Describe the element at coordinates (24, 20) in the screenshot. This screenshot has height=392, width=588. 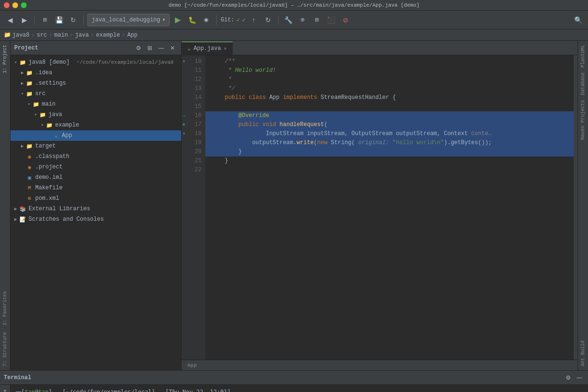
I see `forward-button: ▶` at that location.